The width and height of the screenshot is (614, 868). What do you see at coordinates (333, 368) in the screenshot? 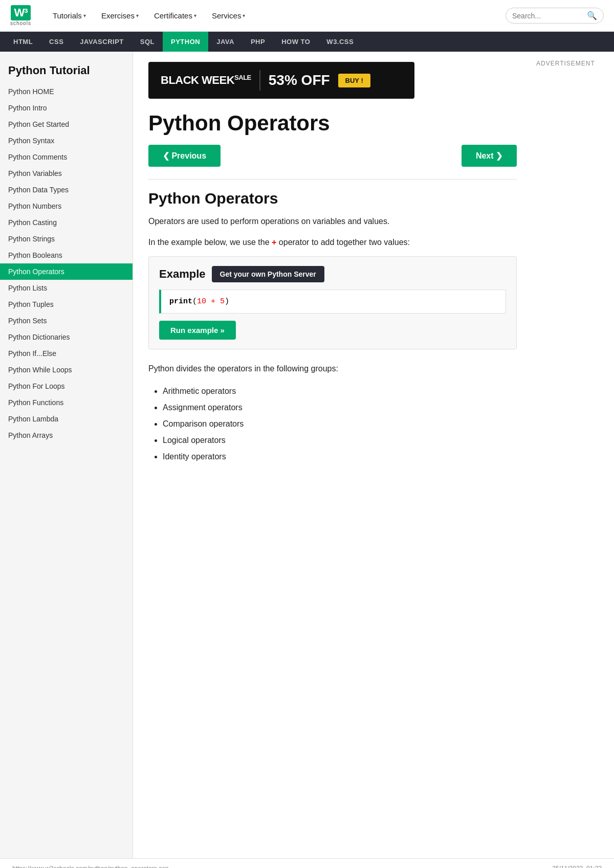
I see `groups-intro-text: Python divides the operators in the foll…` at bounding box center [333, 368].